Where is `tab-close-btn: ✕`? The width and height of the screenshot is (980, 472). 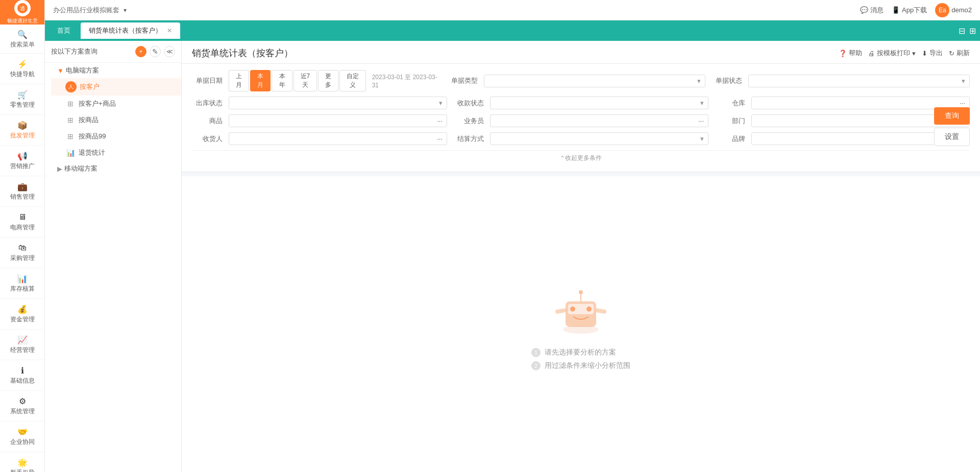 tab-close-btn: ✕ is located at coordinates (169, 31).